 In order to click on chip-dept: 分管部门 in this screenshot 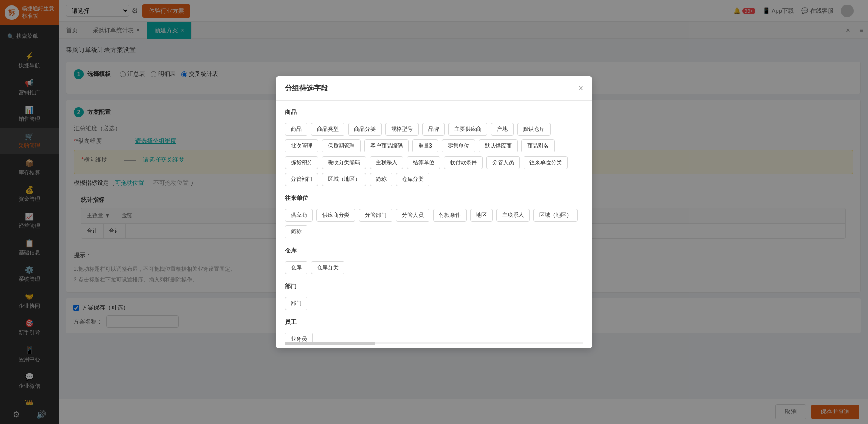, I will do `click(376, 215)`.